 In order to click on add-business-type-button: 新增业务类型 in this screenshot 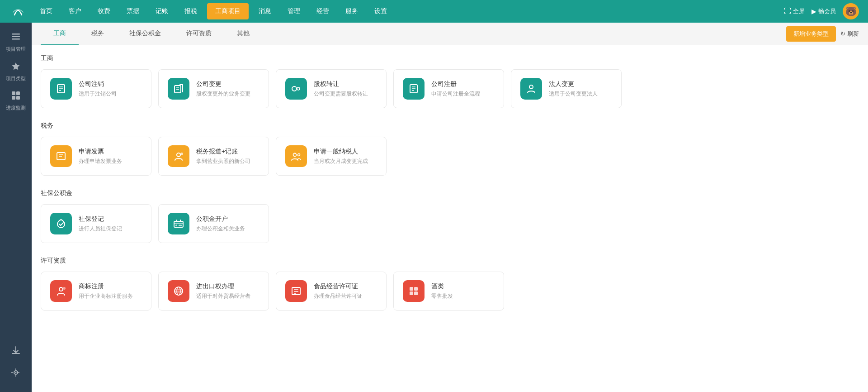, I will do `click(811, 34)`.